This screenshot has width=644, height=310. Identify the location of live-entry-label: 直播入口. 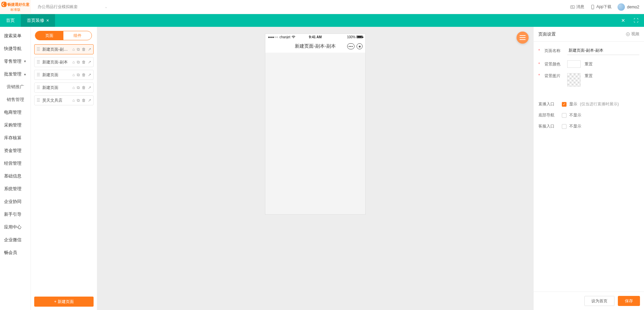
(549, 104).